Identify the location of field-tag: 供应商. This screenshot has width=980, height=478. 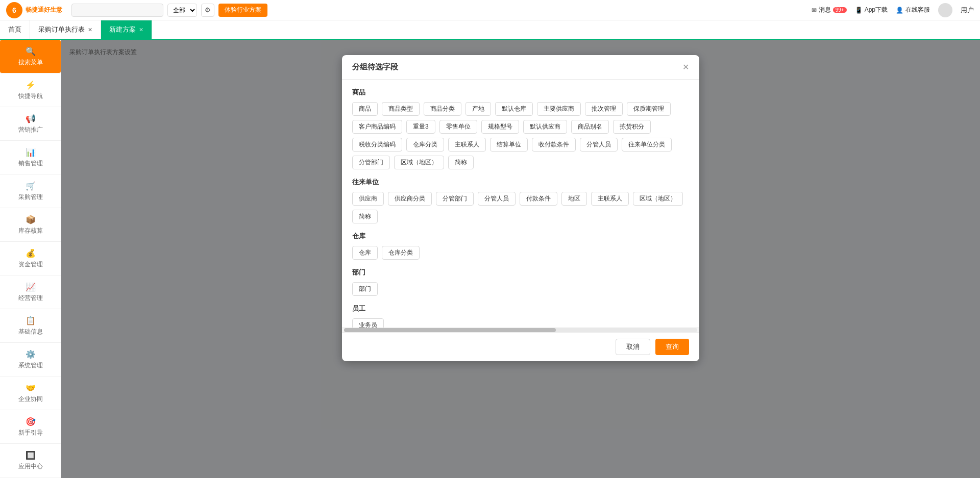
(368, 199).